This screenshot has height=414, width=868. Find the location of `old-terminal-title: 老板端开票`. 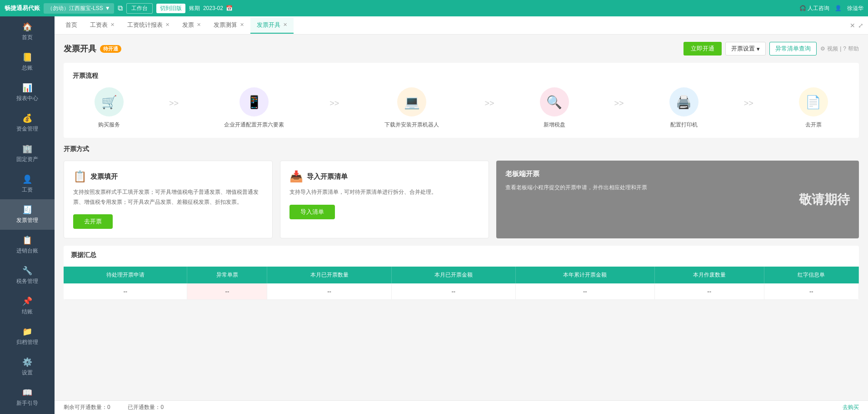

old-terminal-title: 老板端开票 is located at coordinates (678, 174).